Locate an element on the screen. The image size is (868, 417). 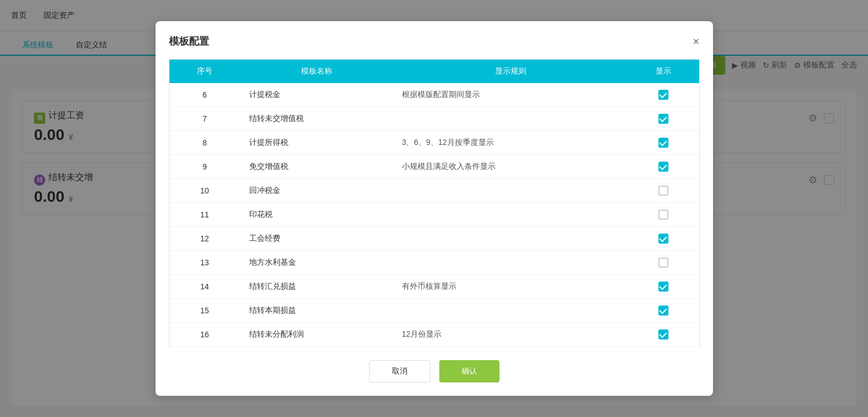
col-header-name: 模板名称 is located at coordinates (317, 71).